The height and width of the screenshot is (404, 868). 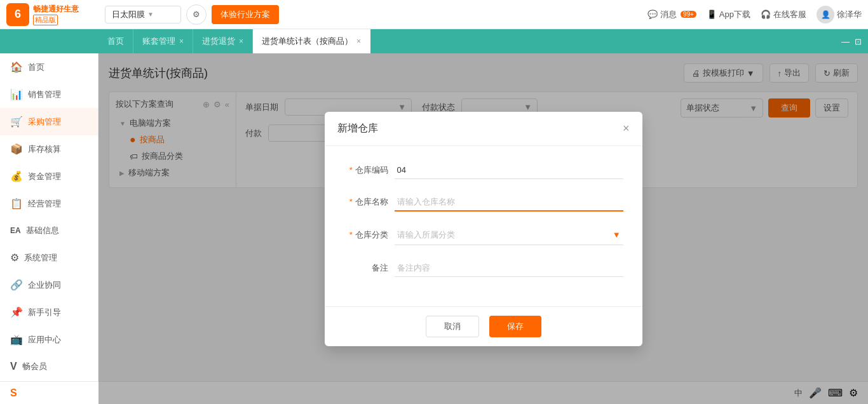 What do you see at coordinates (484, 235) in the screenshot?
I see `form-row-category: * 仓库分类 请输入所属分类 ▼` at bounding box center [484, 235].